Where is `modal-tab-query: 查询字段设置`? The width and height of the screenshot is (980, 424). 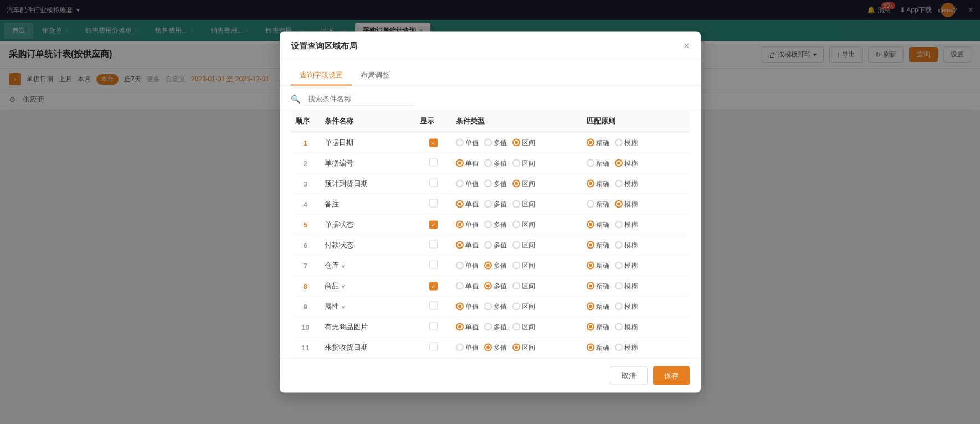
modal-tab-query: 查询字段设置 is located at coordinates (321, 76).